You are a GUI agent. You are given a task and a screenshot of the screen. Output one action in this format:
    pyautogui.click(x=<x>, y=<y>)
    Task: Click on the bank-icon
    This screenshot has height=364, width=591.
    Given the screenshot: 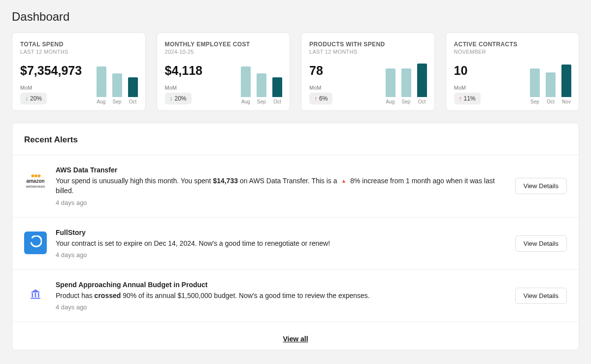 What is the action you would take?
    pyautogui.click(x=35, y=295)
    